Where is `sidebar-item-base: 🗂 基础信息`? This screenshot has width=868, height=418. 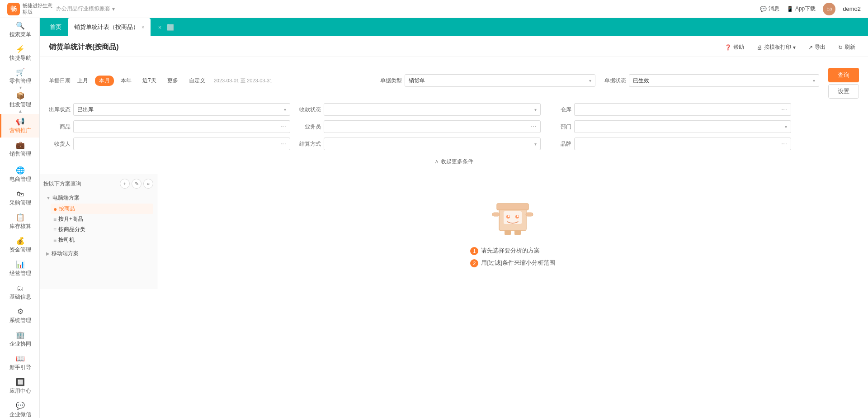 sidebar-item-base: 🗂 基础信息 is located at coordinates (20, 292).